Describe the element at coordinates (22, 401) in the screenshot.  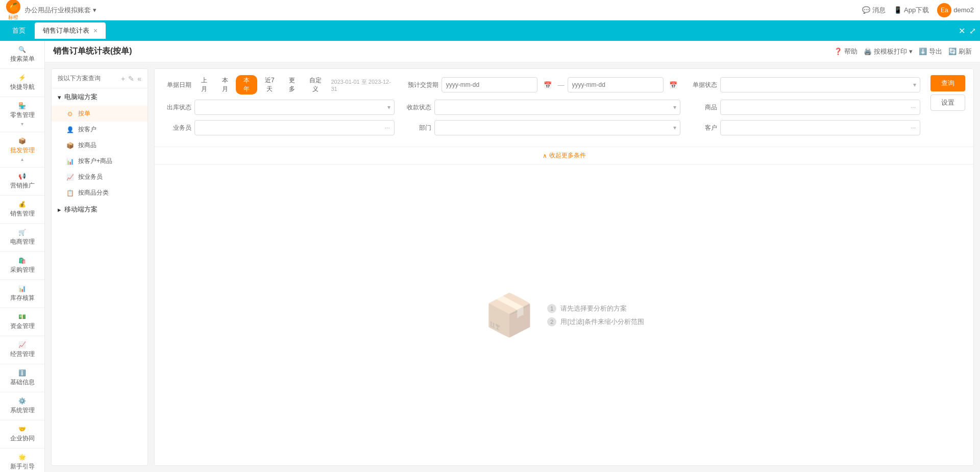
I see `system-icon: ⚙️` at that location.